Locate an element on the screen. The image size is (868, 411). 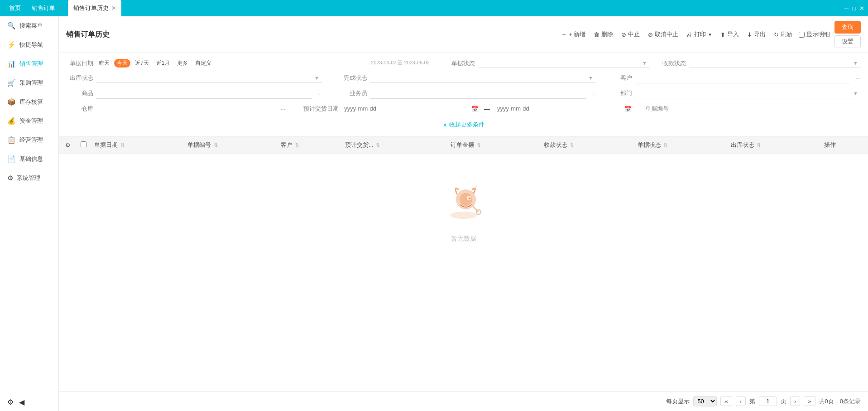
warehouse-picker-icon: ··· is located at coordinates (283, 109).